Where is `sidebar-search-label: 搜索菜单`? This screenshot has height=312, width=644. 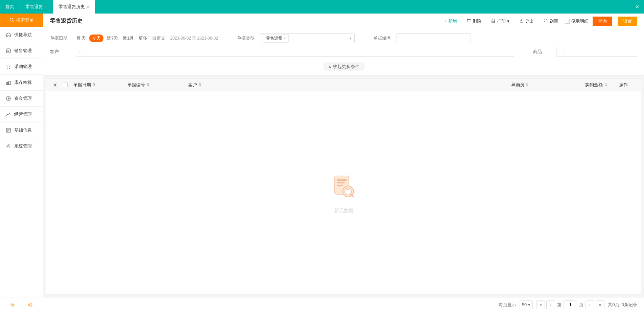 sidebar-search-label: 搜索菜单 is located at coordinates (25, 20).